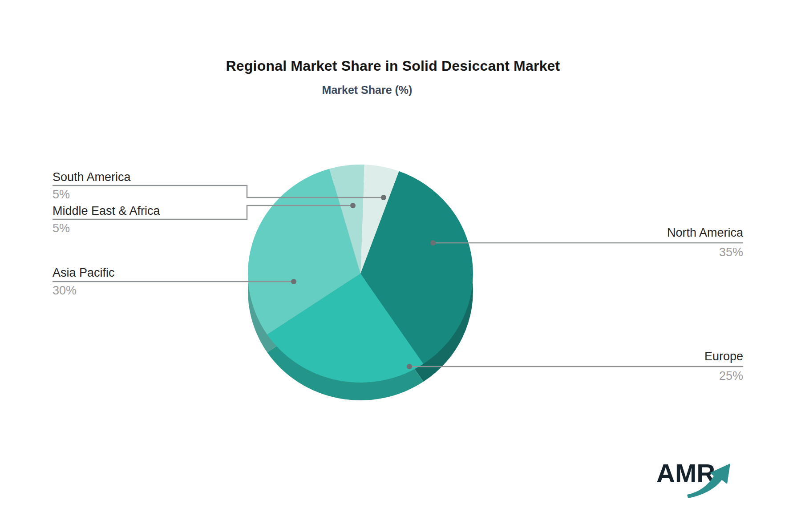  What do you see at coordinates (641, 233) in the screenshot?
I see `label-north-america-name: North America` at bounding box center [641, 233].